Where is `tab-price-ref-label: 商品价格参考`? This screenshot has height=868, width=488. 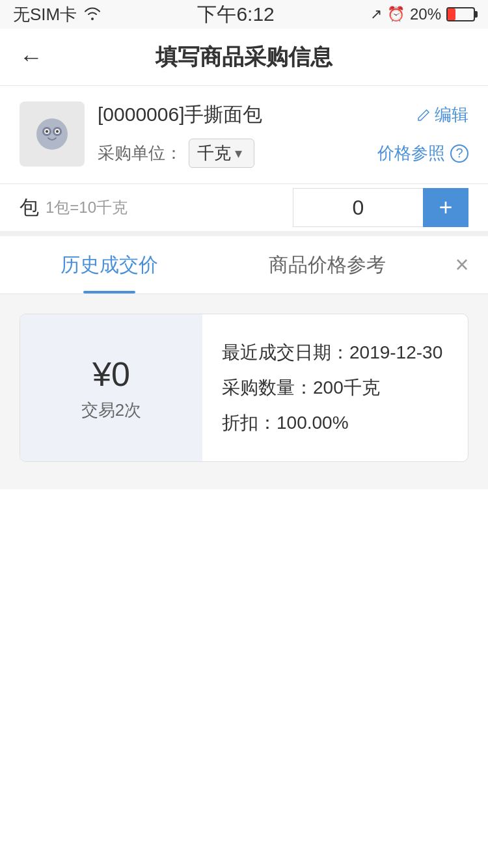 tab-price-ref-label: 商品价格参考 is located at coordinates (327, 265).